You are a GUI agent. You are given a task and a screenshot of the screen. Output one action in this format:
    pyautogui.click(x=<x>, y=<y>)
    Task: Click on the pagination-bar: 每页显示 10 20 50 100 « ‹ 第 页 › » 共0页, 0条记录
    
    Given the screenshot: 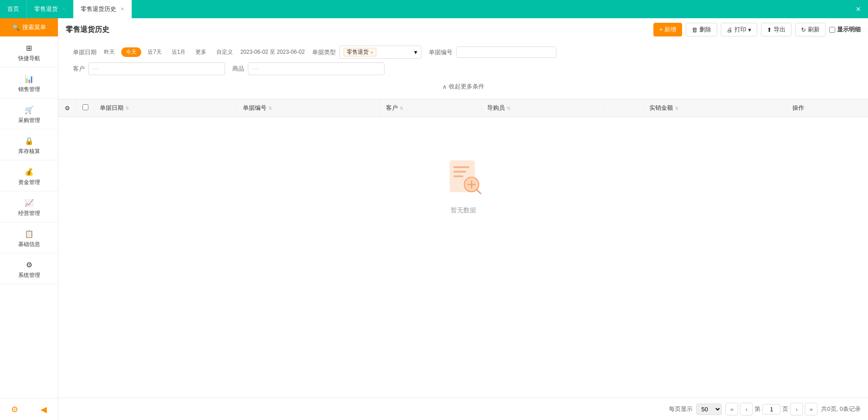 What is the action you would take?
    pyautogui.click(x=463, y=409)
    